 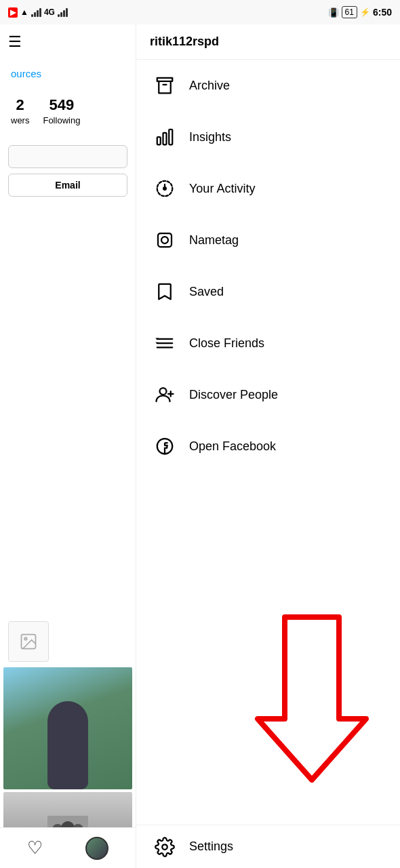 I want to click on vibrate-icon: 📳, so click(x=334, y=12).